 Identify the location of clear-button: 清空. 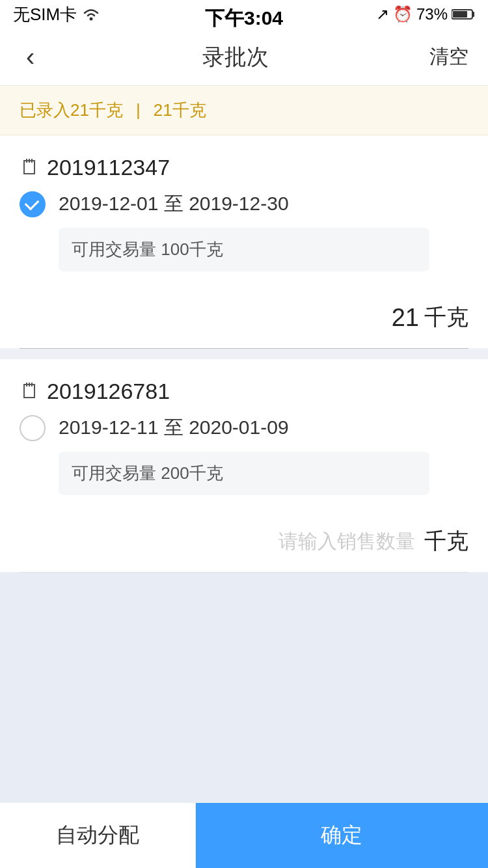
(449, 57).